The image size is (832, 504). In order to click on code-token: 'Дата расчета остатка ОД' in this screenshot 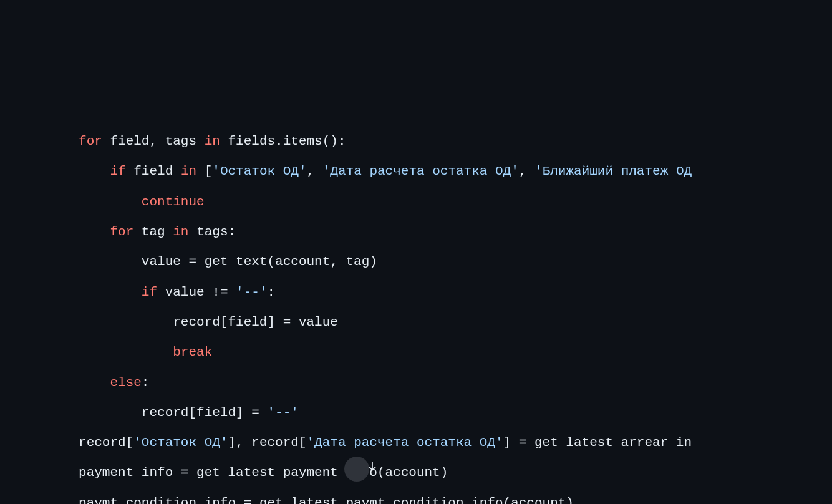, I will do `click(420, 171)`.